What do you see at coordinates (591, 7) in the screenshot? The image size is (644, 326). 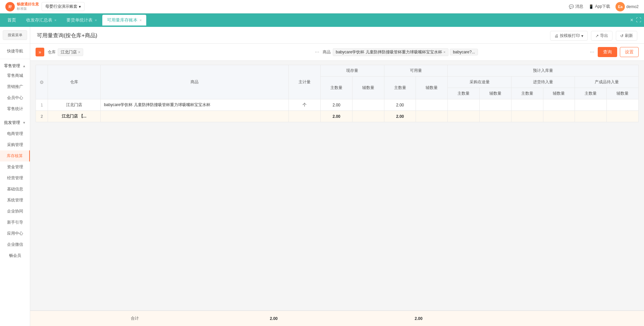 I see `mobile-icon: 📱` at bounding box center [591, 7].